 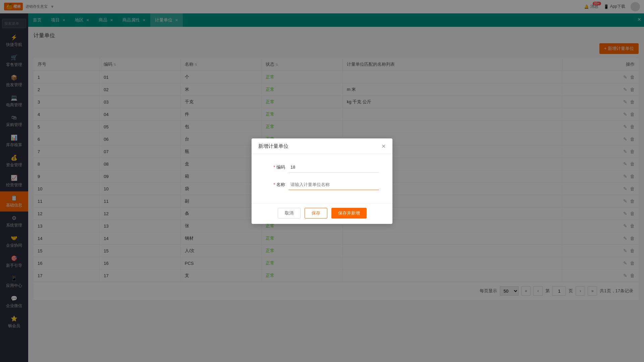 I want to click on code-label: * * 编码编码, so click(x=275, y=167).